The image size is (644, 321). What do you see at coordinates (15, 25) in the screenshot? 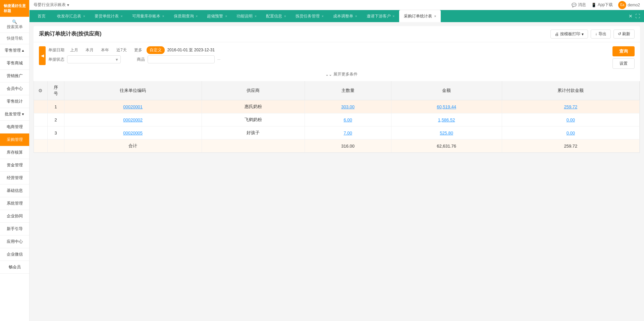
I see `sidebar-item-search: 🔍 搜索英单` at bounding box center [15, 25].